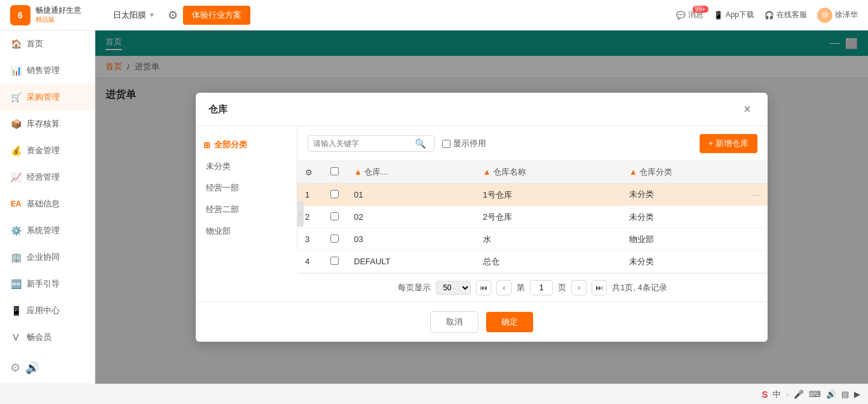 This screenshot has height=404, width=868. I want to click on sort-icon: ▲, so click(358, 172).